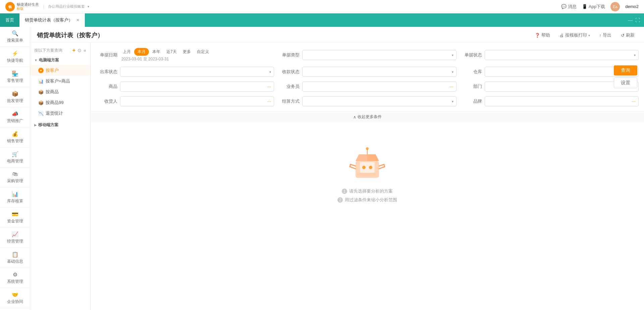  What do you see at coordinates (185, 72) in the screenshot?
I see `filter-cell-out-status: 出库状态 ▾` at bounding box center [185, 72].